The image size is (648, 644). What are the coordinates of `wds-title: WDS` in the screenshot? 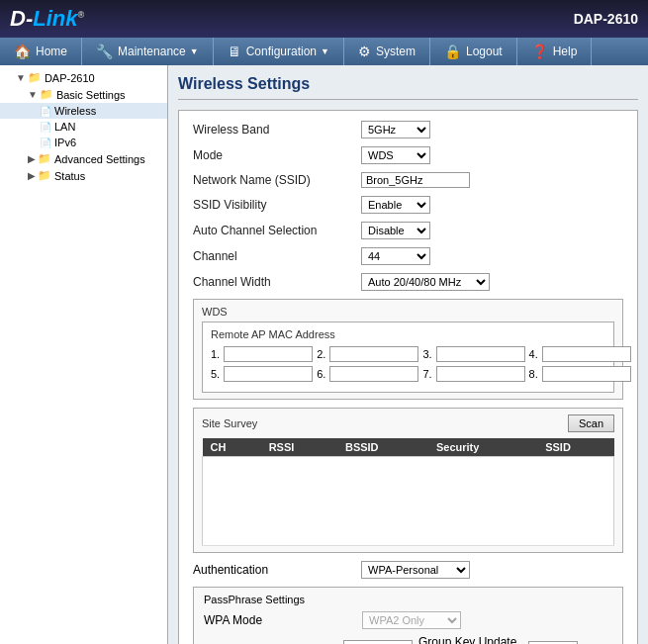 It's located at (408, 312).